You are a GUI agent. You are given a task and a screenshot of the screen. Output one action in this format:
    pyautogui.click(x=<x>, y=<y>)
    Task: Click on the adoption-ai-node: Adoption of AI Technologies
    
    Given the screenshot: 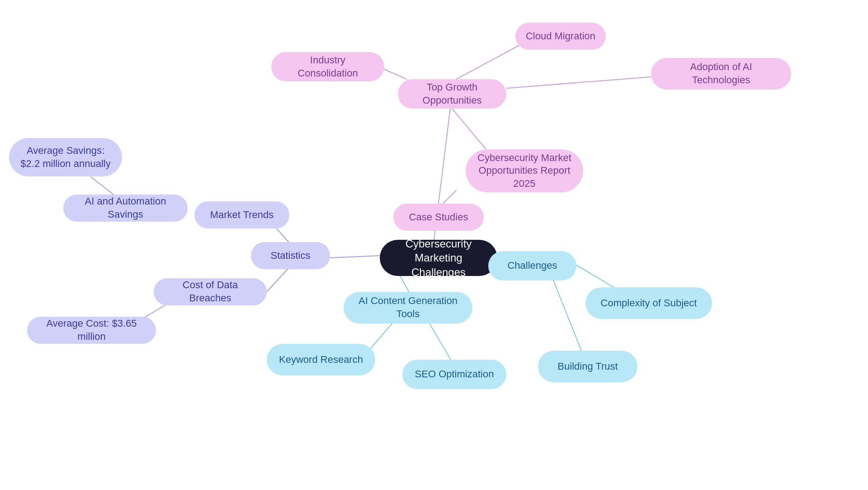 What is the action you would take?
    pyautogui.click(x=721, y=74)
    